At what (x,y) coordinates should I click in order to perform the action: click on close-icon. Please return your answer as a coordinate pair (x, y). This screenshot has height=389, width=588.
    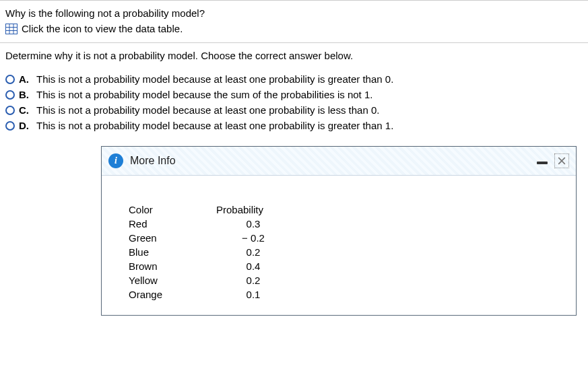
    Looking at the image, I should click on (562, 161).